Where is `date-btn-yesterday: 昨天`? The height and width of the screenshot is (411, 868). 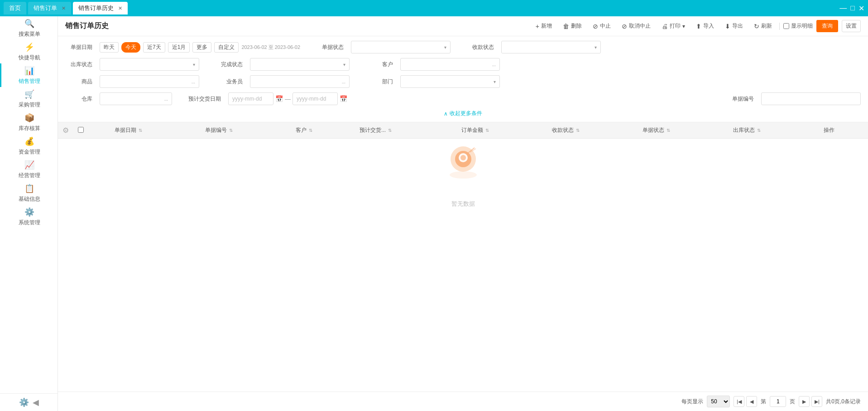
date-btn-yesterday: 昨天 is located at coordinates (109, 47).